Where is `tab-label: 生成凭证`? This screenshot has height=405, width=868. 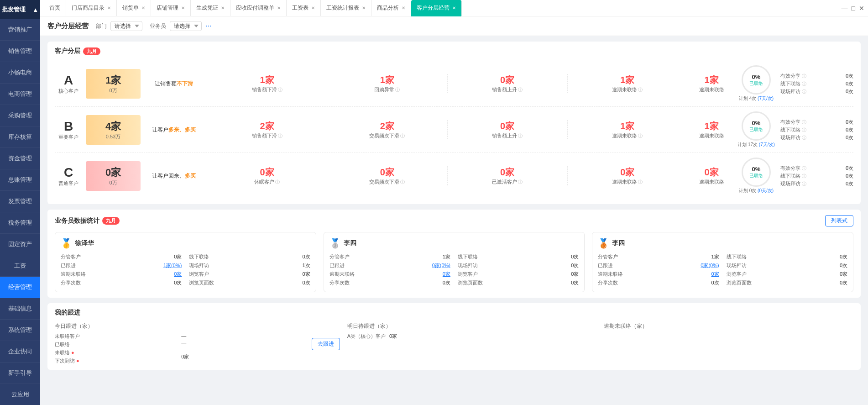
tab-label: 生成凭证 is located at coordinates (207, 8).